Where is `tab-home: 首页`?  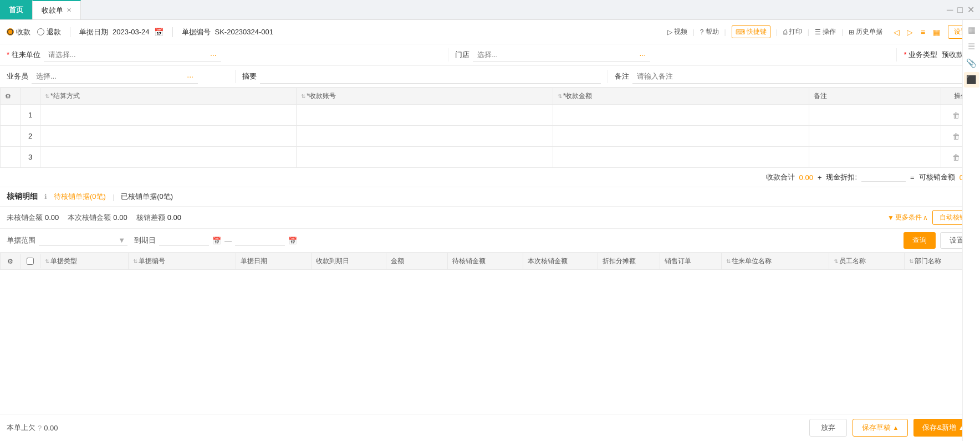 tab-home: 首页 is located at coordinates (16, 10).